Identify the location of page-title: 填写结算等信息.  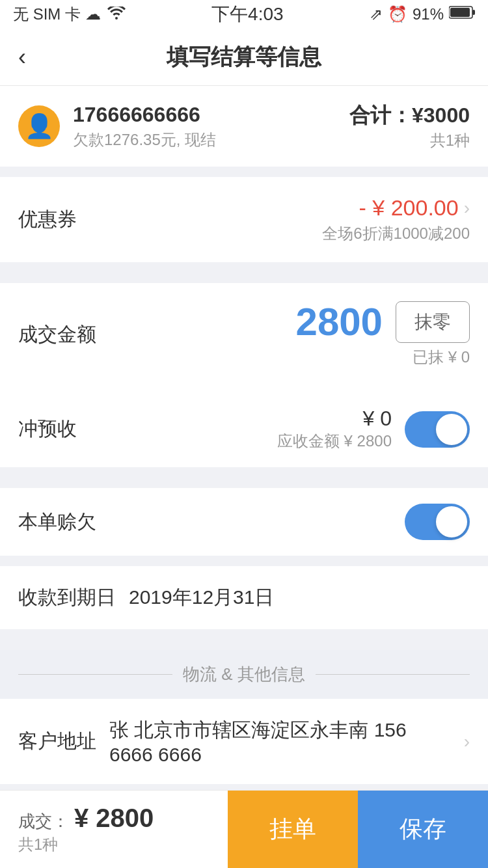
(244, 57).